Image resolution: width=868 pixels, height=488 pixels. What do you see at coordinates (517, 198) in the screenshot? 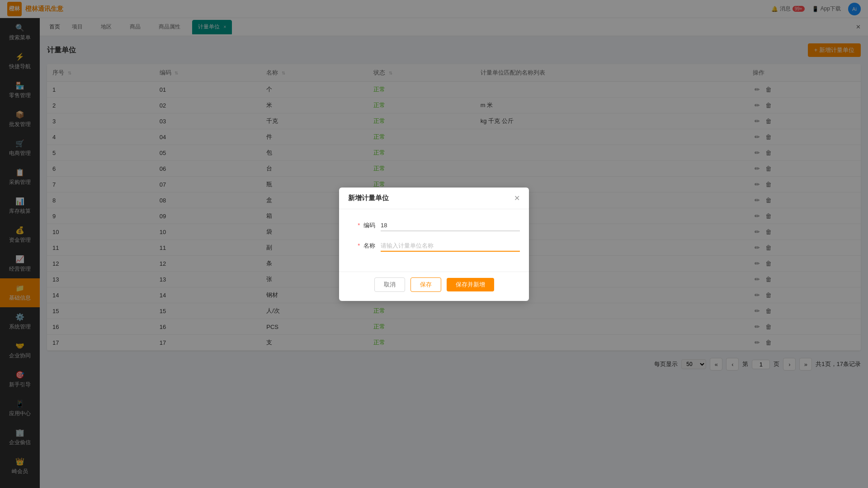
I see `modal-close-btn: ✕` at bounding box center [517, 198].